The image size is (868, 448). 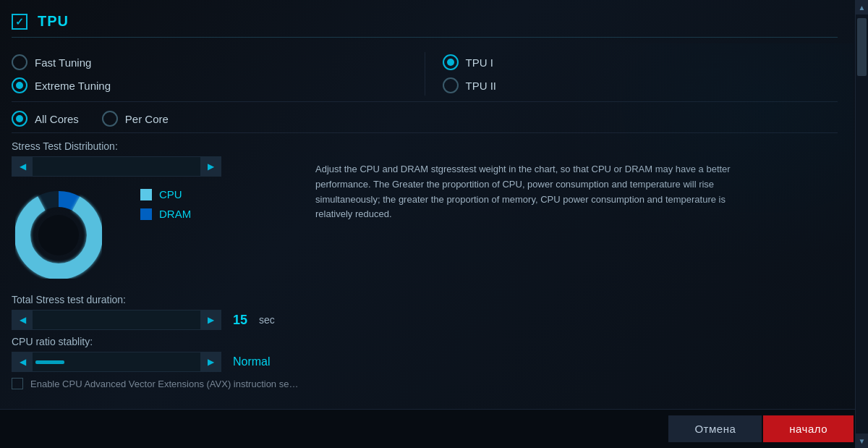 What do you see at coordinates (50, 362) in the screenshot?
I see `cpu-ratio-fill` at bounding box center [50, 362].